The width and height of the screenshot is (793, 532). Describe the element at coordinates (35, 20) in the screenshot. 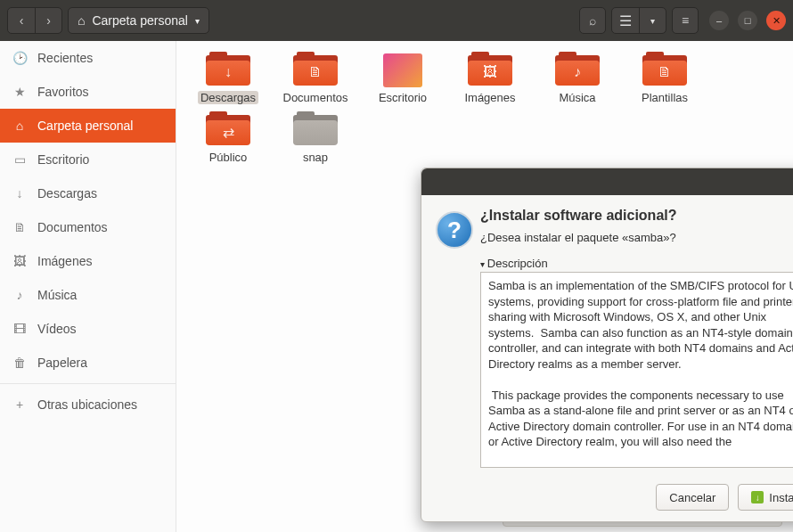

I see `nav-buttons: ‹ ›` at that location.